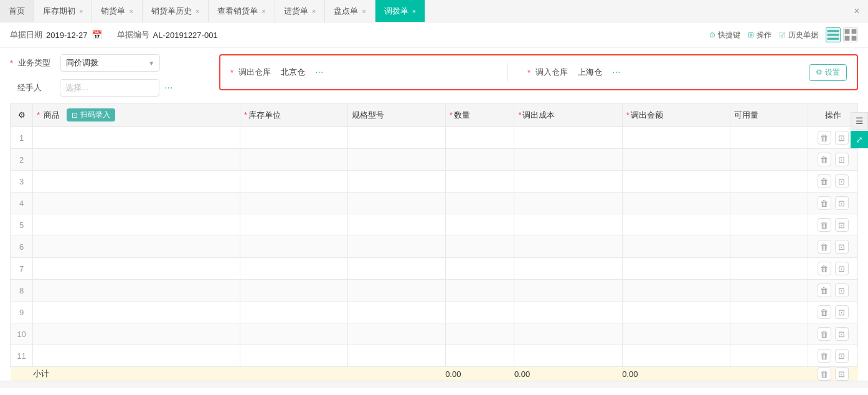  Describe the element at coordinates (725, 35) in the screenshot. I see `shortcut-button: ⊙ 快捷键` at that location.